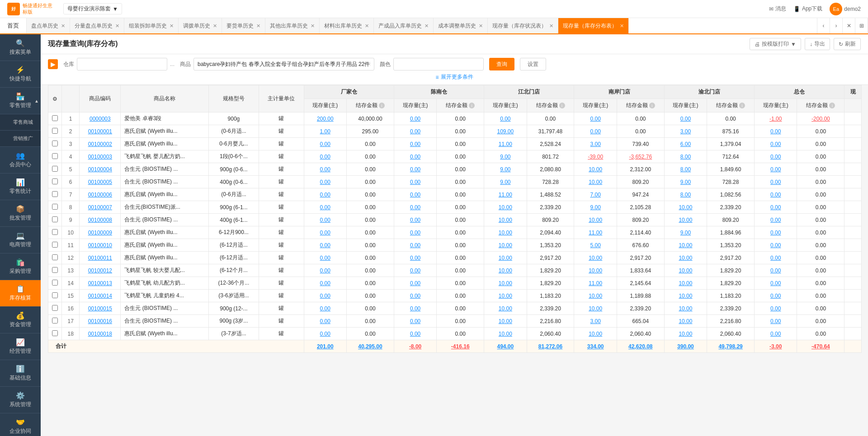  What do you see at coordinates (55, 99) in the screenshot?
I see `column-settings-icon: ⚙` at bounding box center [55, 99].